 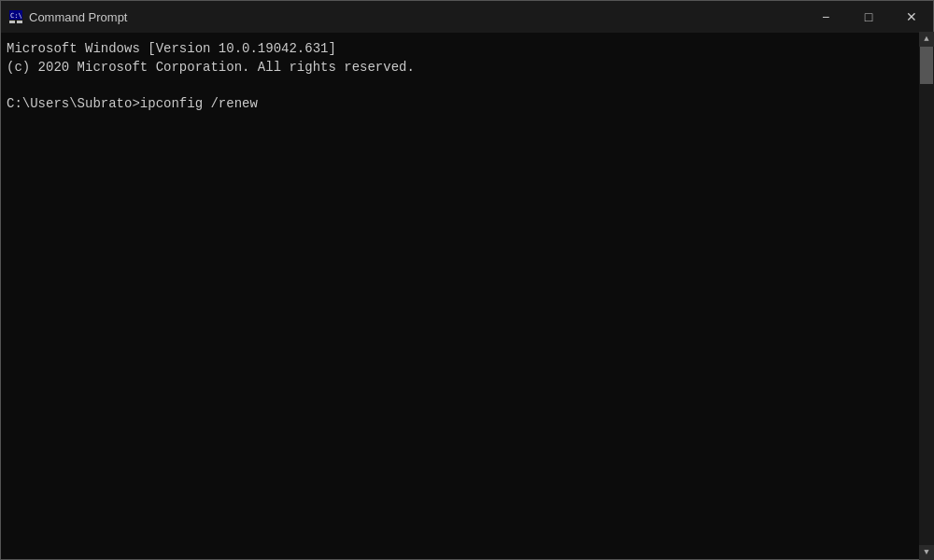 What do you see at coordinates (912, 17) in the screenshot?
I see `close-button: ✕` at bounding box center [912, 17].